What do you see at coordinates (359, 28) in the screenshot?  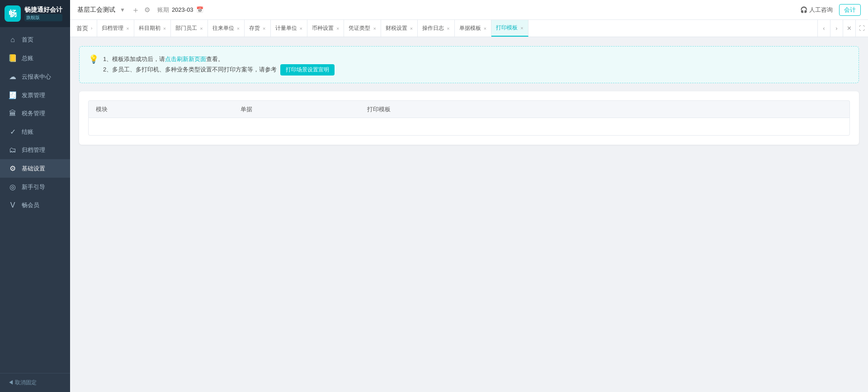 I see `tab-label-voucher: 凭证类型` at bounding box center [359, 28].